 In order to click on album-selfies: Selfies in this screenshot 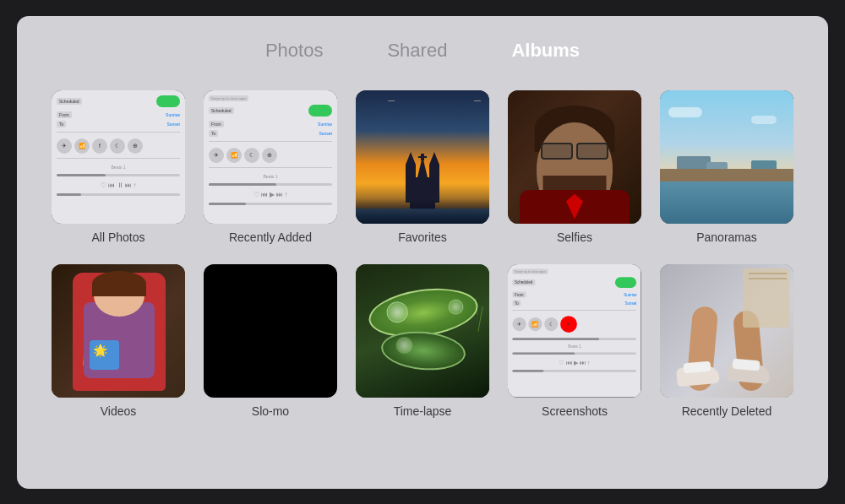, I will do `click(575, 167)`.